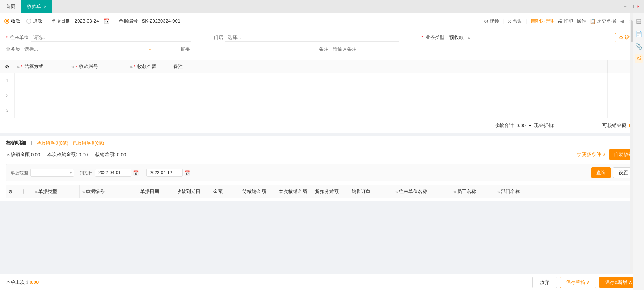  Describe the element at coordinates (593, 21) in the screenshot. I see `history-icon: 📋` at that location.